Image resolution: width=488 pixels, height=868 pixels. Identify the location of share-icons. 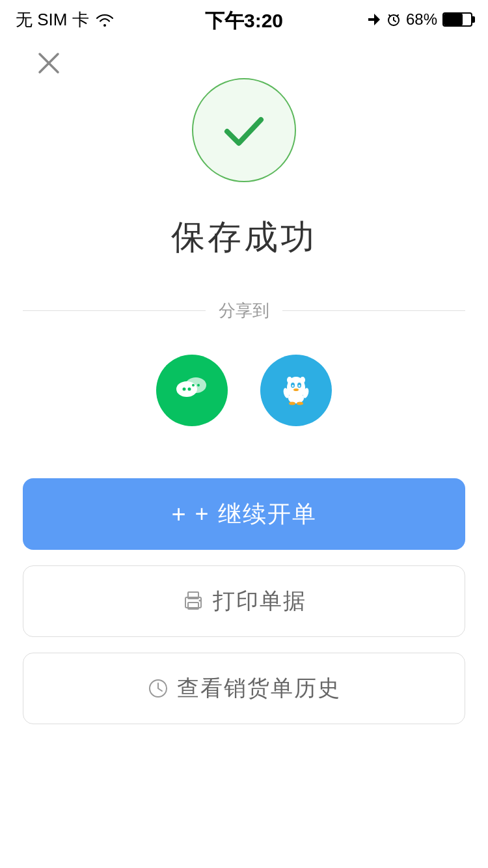
(244, 390).